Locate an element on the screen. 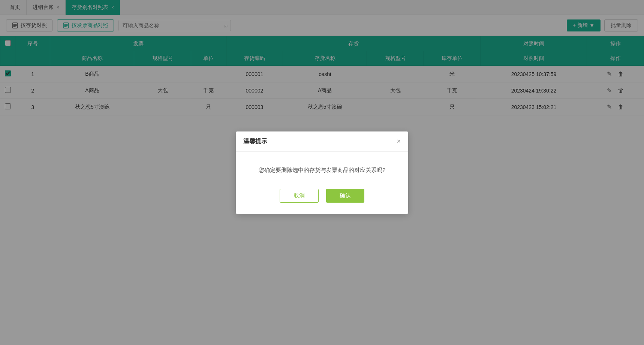  dialog-confirm-button: 确认 is located at coordinates (345, 196).